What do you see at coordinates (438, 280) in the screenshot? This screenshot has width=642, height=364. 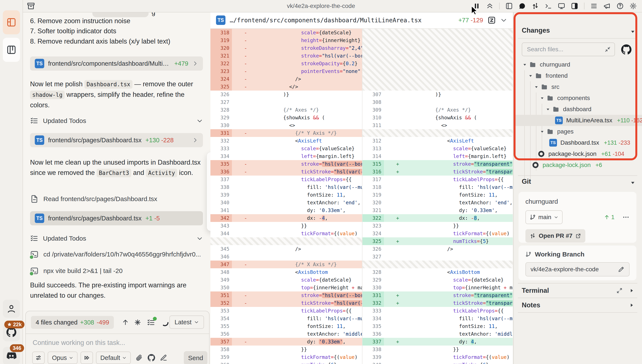 I see `diff-context-line: 329 scale={dateScale}` at bounding box center [438, 280].